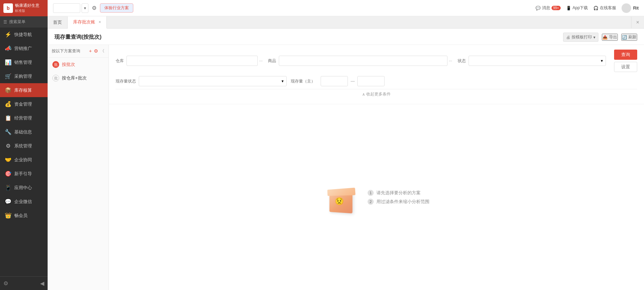 This screenshot has width=644, height=290. I want to click on plan-icon-batch: 批, so click(56, 65).